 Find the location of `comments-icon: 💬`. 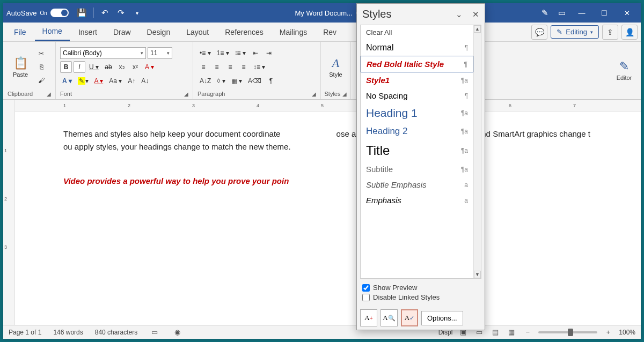

comments-icon: 💬 is located at coordinates (539, 32).